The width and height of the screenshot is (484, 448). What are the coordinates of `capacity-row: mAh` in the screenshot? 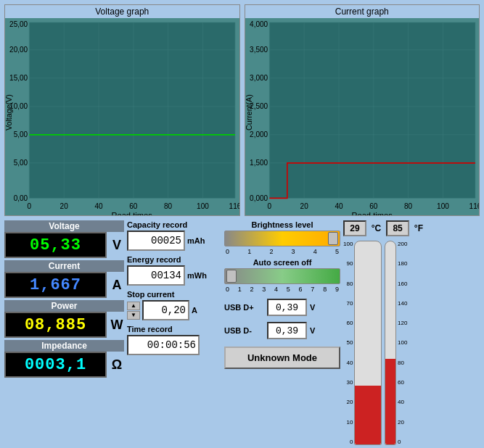 It's located at (174, 241).